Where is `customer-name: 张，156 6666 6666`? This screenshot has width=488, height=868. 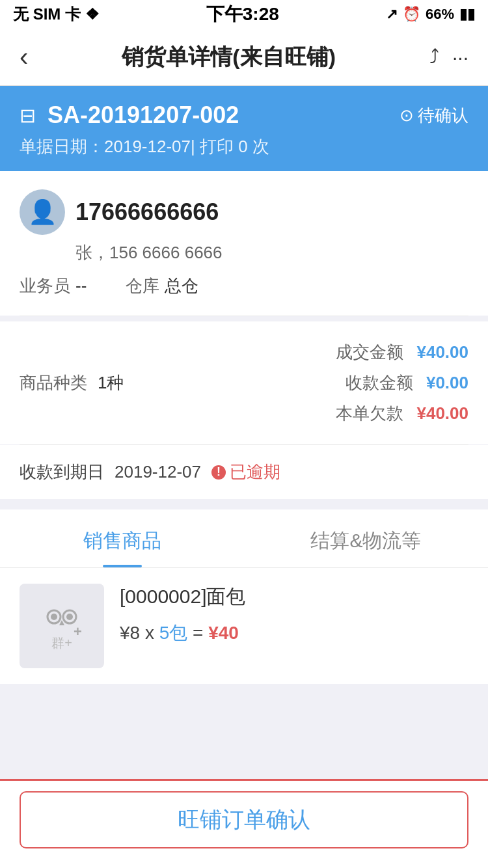
customer-name: 张，156 6666 6666 is located at coordinates (272, 252).